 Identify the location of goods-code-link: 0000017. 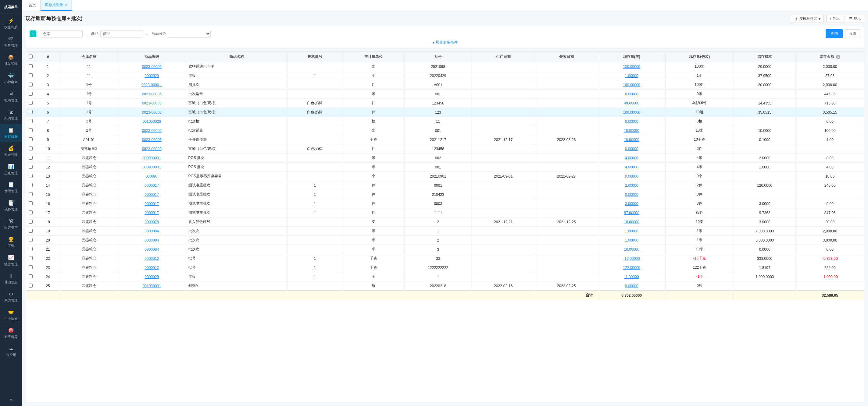
(152, 204).